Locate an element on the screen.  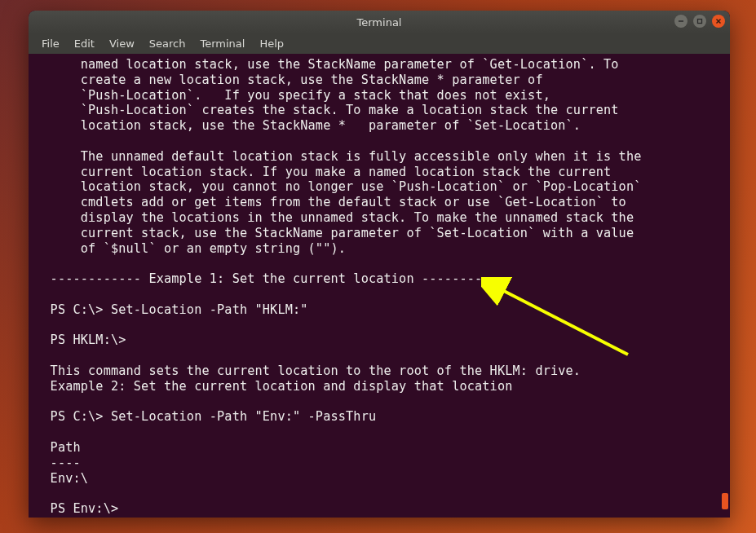
menu-file: File is located at coordinates (51, 44).